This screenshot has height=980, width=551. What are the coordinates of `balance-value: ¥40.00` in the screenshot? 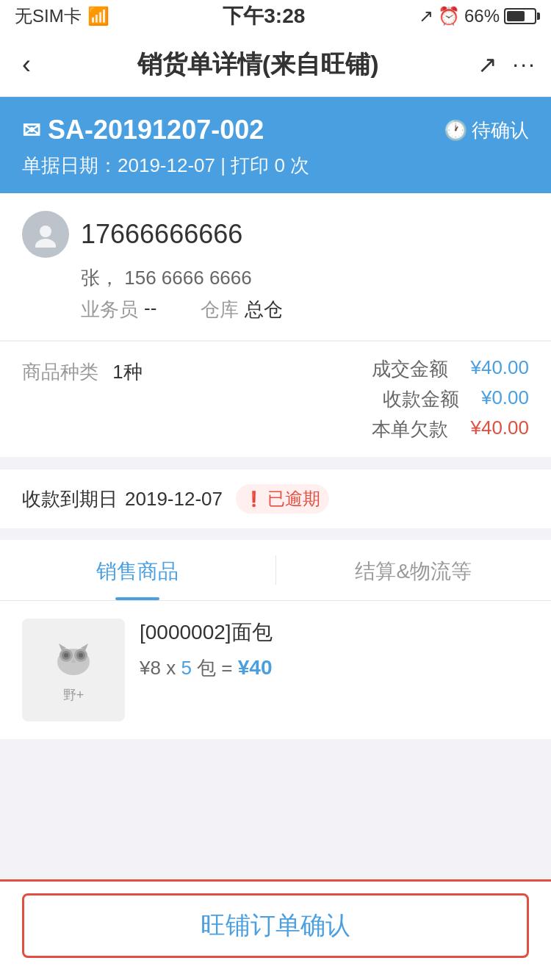 It's located at (500, 429).